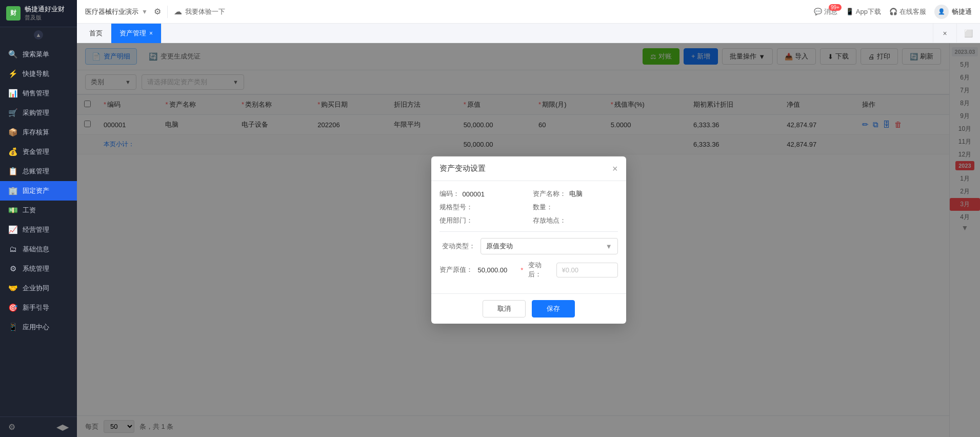  I want to click on sidebar-item-fixedasset: 🏢 固定资产, so click(38, 191).